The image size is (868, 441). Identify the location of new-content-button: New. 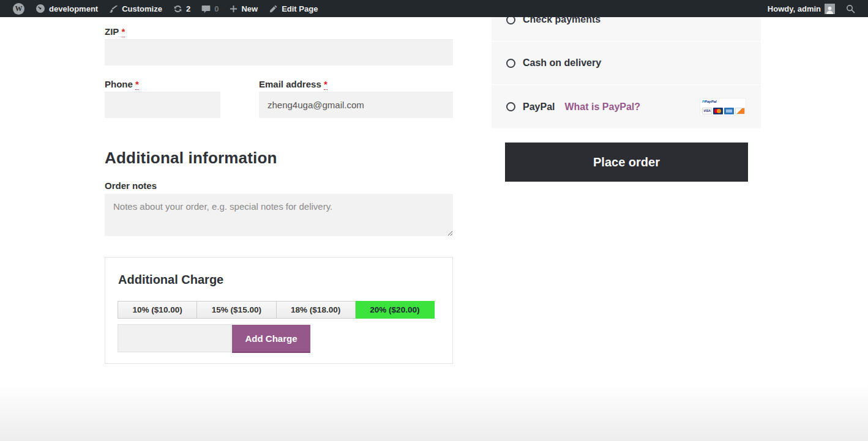
(244, 9).